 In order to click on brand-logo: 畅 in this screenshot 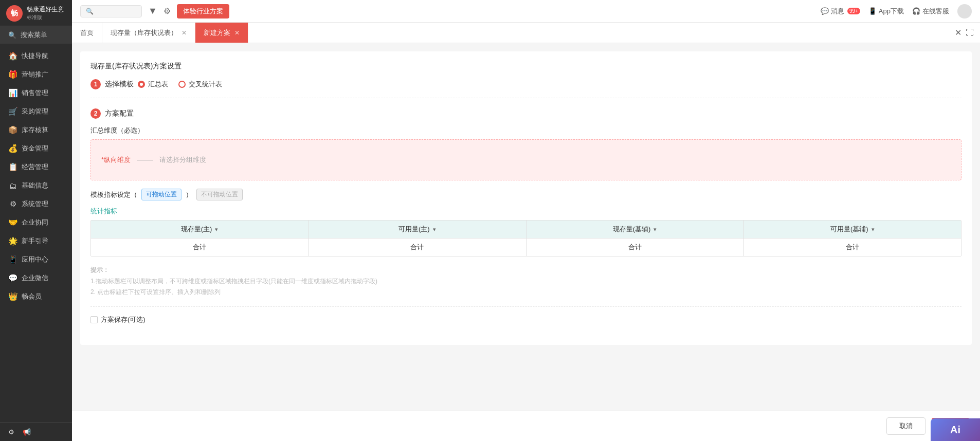, I will do `click(14, 13)`.